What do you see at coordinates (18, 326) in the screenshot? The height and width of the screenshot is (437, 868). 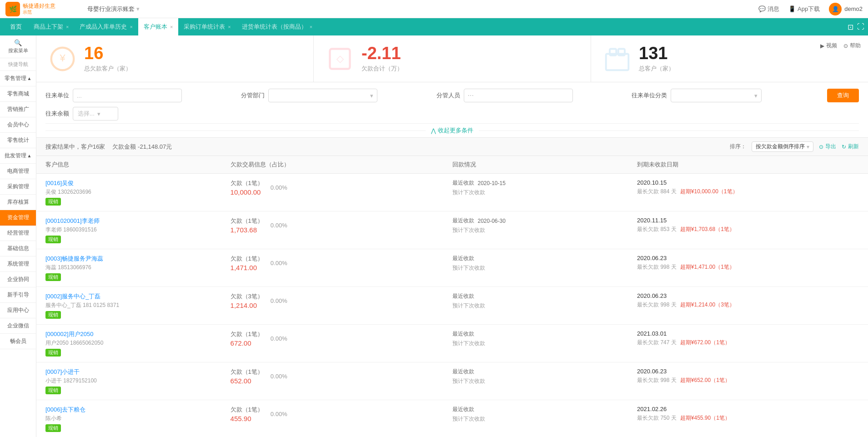 I see `sidebar-item-wechat: 企业微信` at bounding box center [18, 326].